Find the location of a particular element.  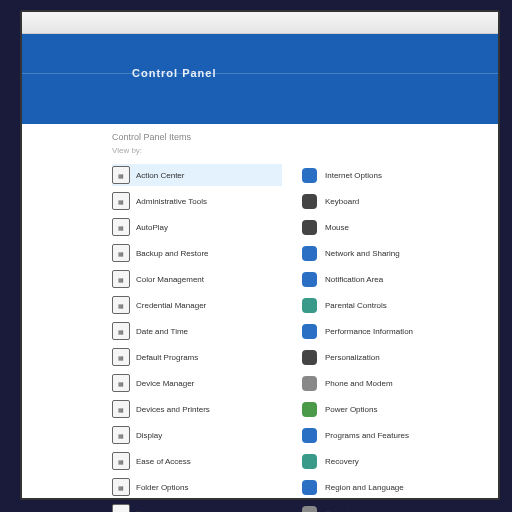

list-item: ▦Device Manager is located at coordinates (197, 383).